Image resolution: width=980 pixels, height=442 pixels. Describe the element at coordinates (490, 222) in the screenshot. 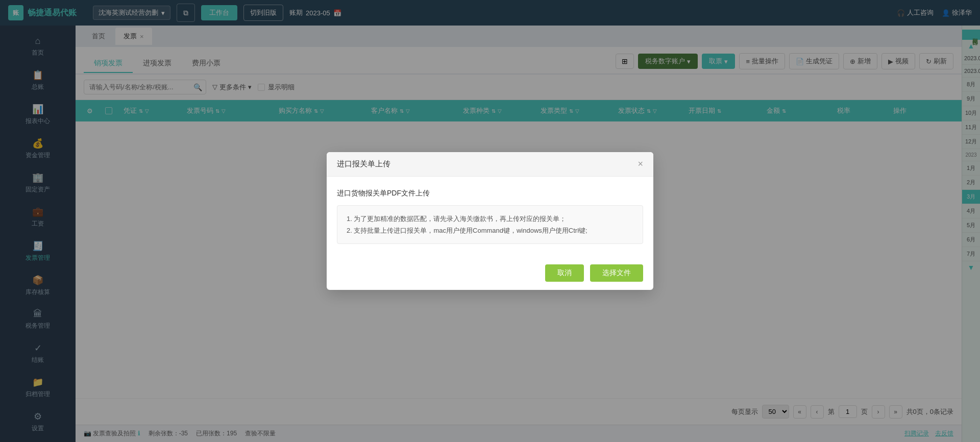

I see `modal-dialog: 进口报关单上传 × 进口货物报关单PDF文件上传 1. 为了更加精准的数据匹配，…` at that location.